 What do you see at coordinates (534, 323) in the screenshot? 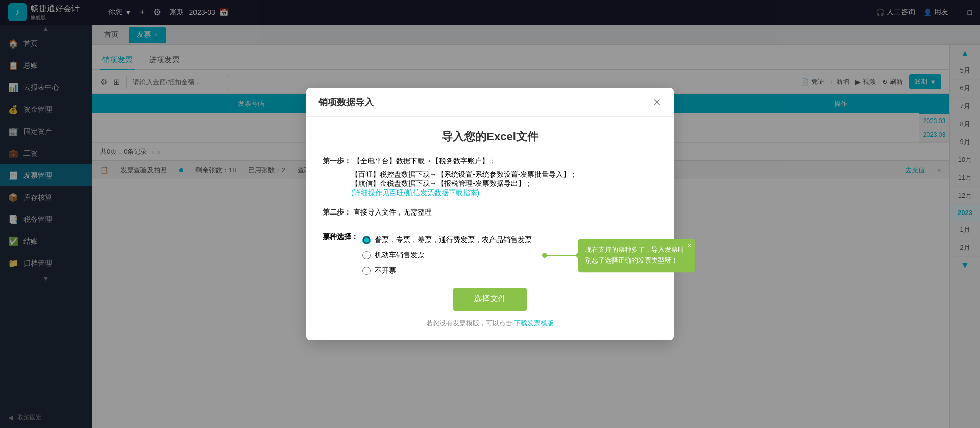
I see `download-template-link: 下载发票模版` at bounding box center [534, 323].